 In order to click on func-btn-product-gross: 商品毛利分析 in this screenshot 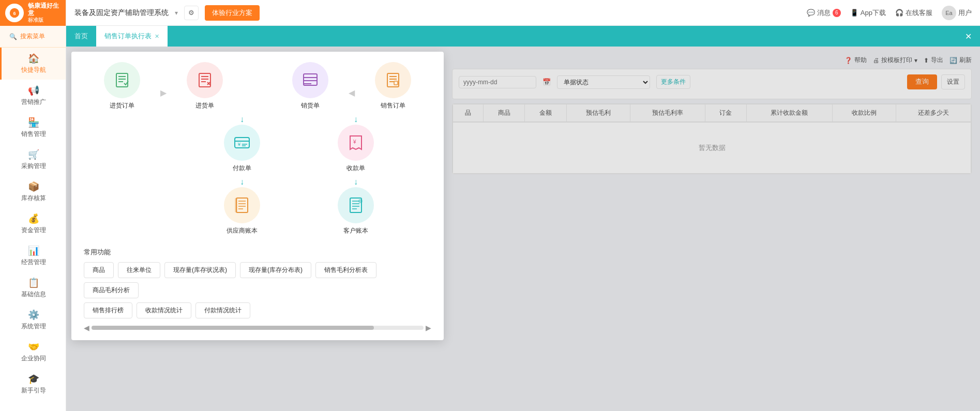, I will do `click(111, 291)`.